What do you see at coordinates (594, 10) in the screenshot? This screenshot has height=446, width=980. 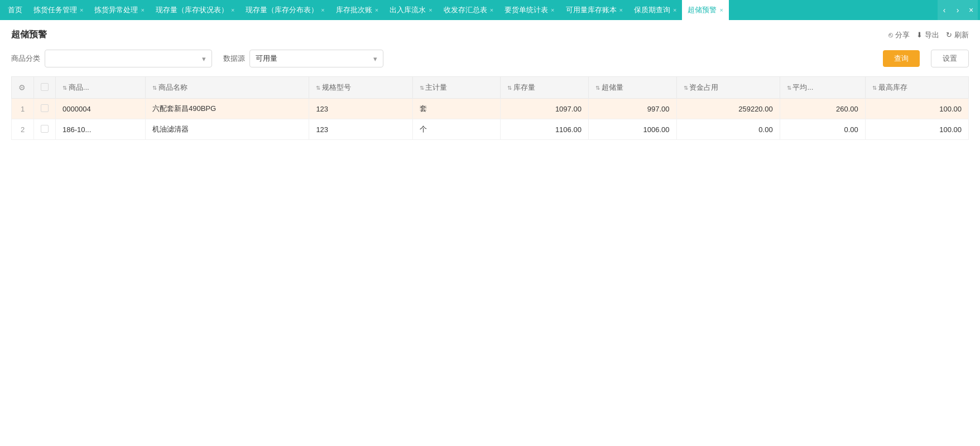 I see `nav-available-stock: 可用量库存账本 ×` at bounding box center [594, 10].